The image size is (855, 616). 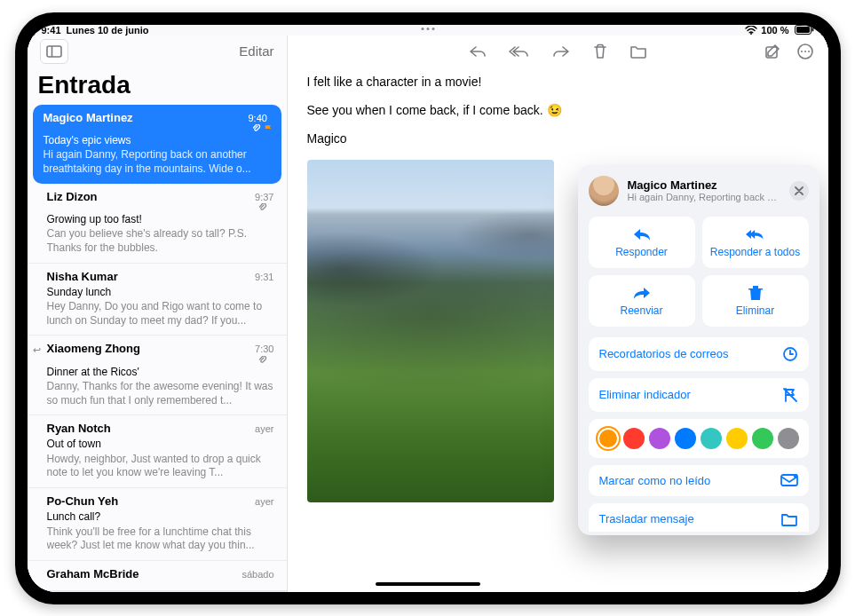 I want to click on message-preview: Hi again Danny, Reporting back on anothe…, so click(x=158, y=162).